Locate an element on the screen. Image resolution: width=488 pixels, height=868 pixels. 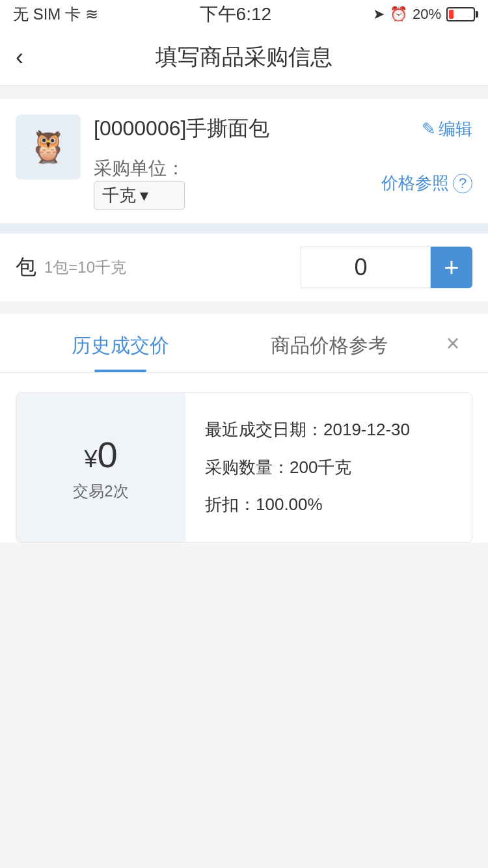
quantity-section: 包 1包=10千克 + is located at coordinates (244, 267).